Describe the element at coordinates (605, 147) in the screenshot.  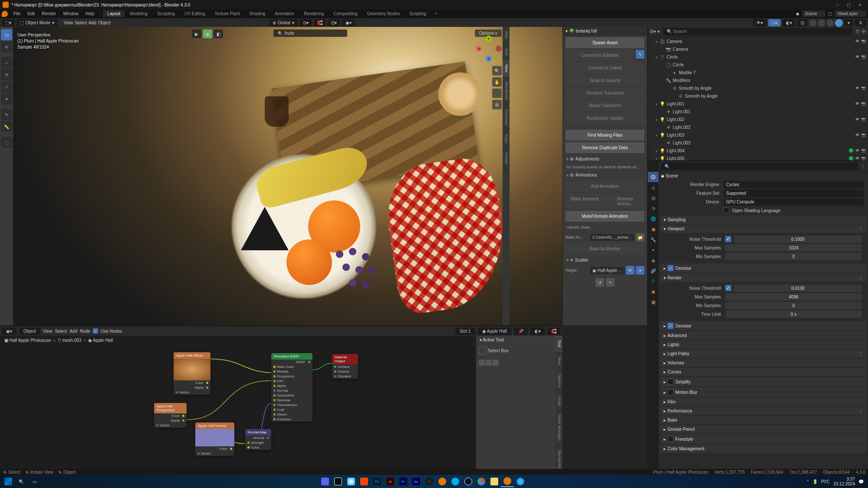
I see `remove-duplicate-button: Remove Duplicate Data` at that location.